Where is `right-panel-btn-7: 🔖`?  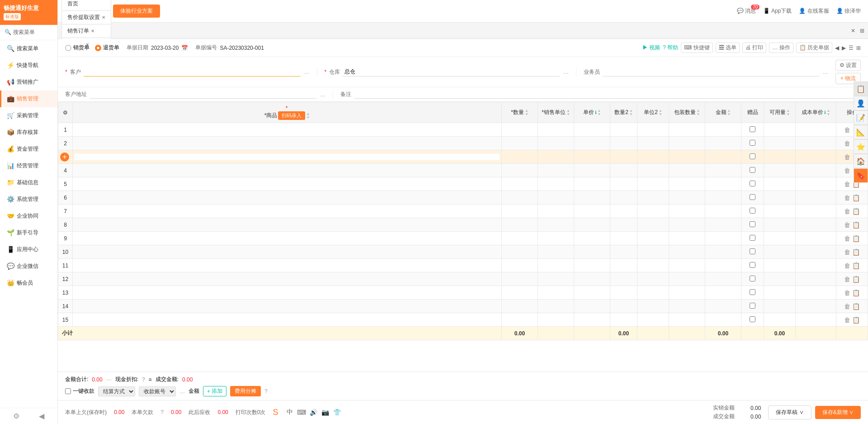
right-panel-btn-7: 🔖 is located at coordinates (861, 176).